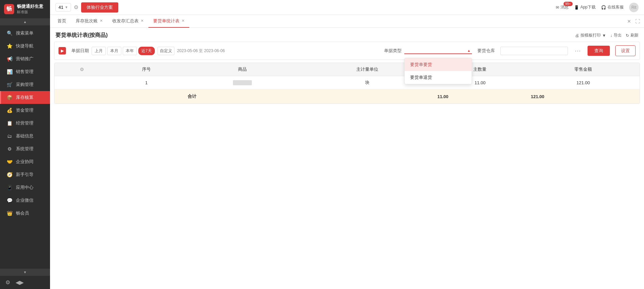 This screenshot has width=644, height=289. Describe the element at coordinates (25, 59) in the screenshot. I see `nav-label-marketing: 营销推广` at that location.